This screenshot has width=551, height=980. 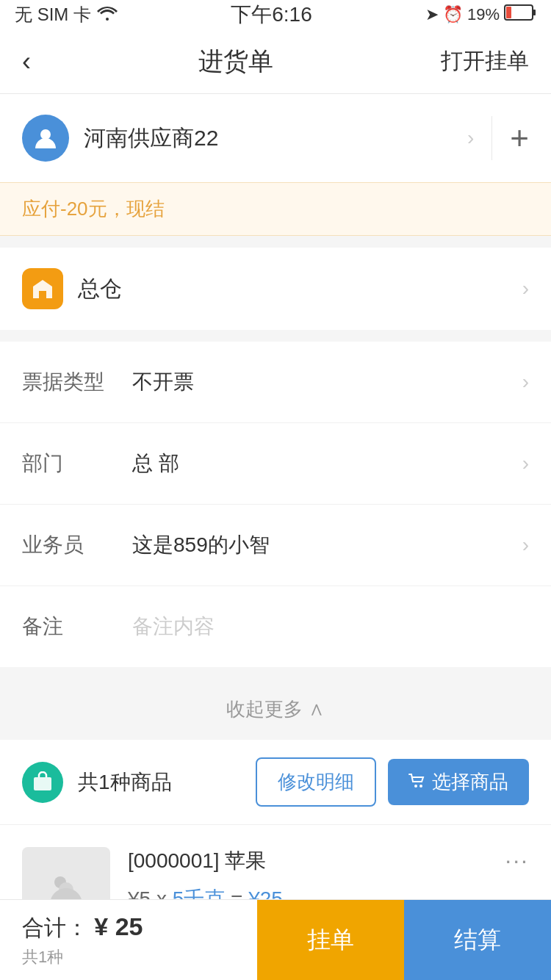 I want to click on dept-row: 部门 总 部 ›, so click(x=276, y=464).